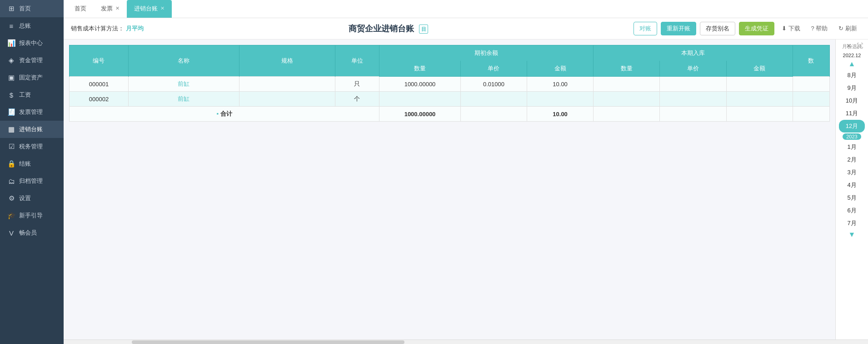  Describe the element at coordinates (693, 69) in the screenshot. I see `th-in-price: 单价` at that location.